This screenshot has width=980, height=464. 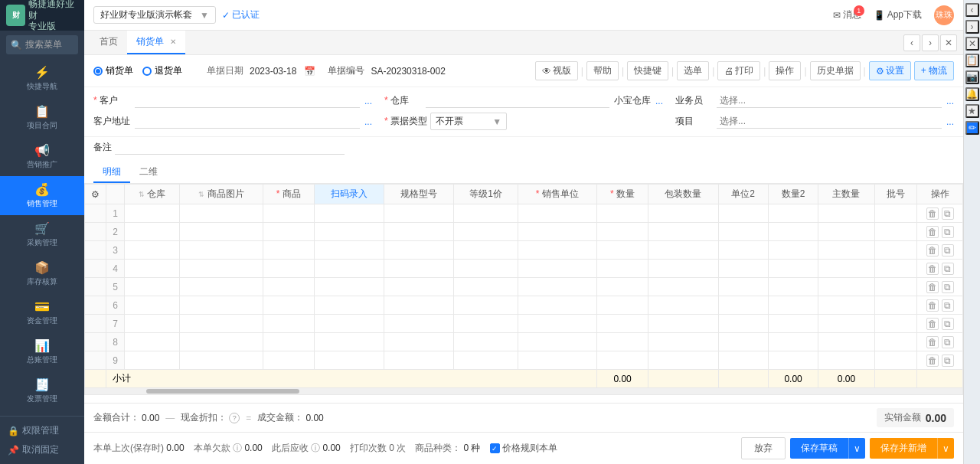 What do you see at coordinates (903, 449) in the screenshot?
I see `save-new-button: 保存并新增` at bounding box center [903, 449].